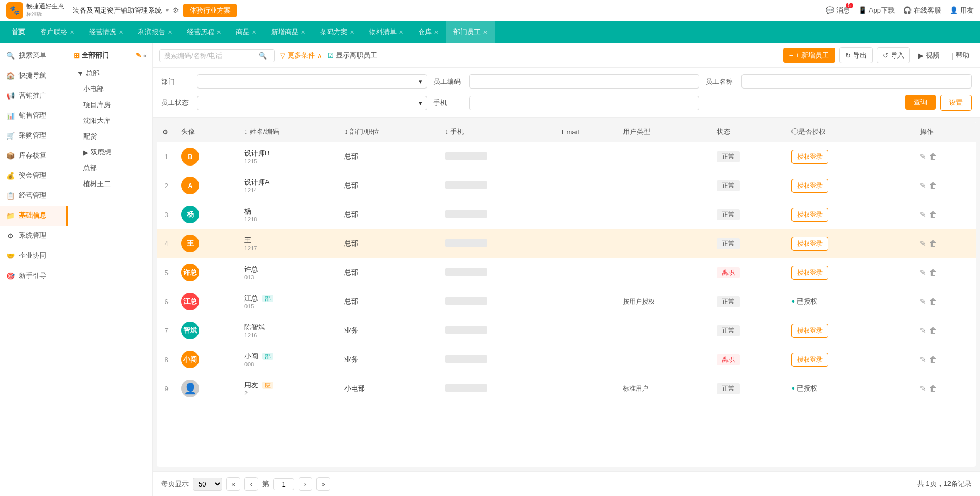 This screenshot has height=496, width=980. What do you see at coordinates (920, 102) in the screenshot?
I see `query-button: 查询` at bounding box center [920, 102].